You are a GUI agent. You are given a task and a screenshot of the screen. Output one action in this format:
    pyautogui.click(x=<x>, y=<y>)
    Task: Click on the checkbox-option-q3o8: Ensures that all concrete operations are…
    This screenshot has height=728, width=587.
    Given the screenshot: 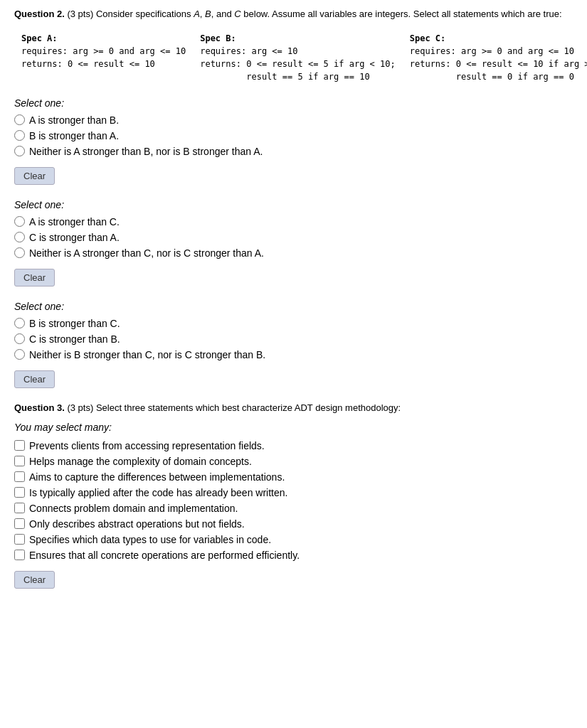 What is the action you would take?
    pyautogui.click(x=293, y=555)
    